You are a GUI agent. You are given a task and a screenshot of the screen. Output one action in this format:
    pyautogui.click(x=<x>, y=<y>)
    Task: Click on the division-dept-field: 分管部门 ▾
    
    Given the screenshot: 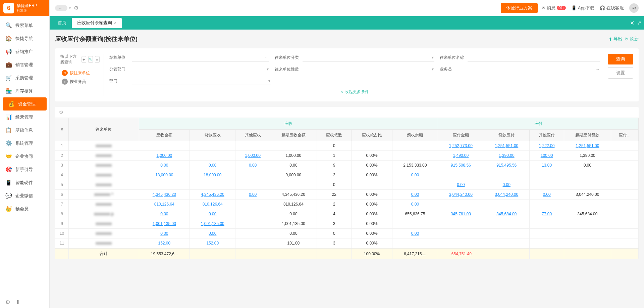 What is the action you would take?
    pyautogui.click(x=189, y=69)
    